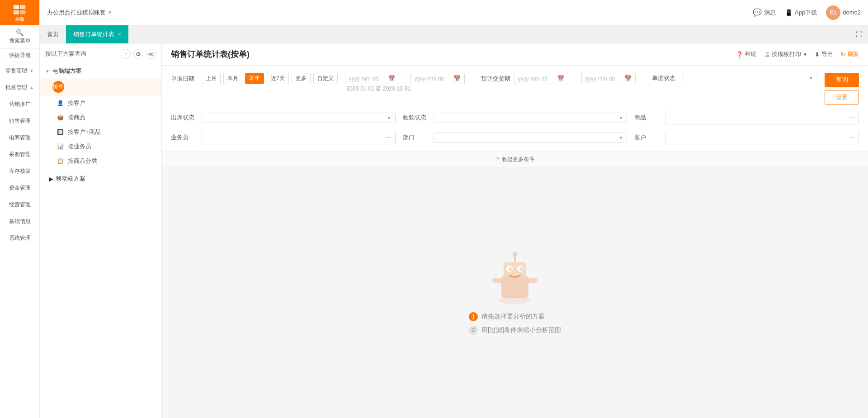  I want to click on page-title-bar: 销售订单统计表(按单) ❓ 帮助 🖨 按模板打印 ▼ ⬇ 导出, so click(515, 54).